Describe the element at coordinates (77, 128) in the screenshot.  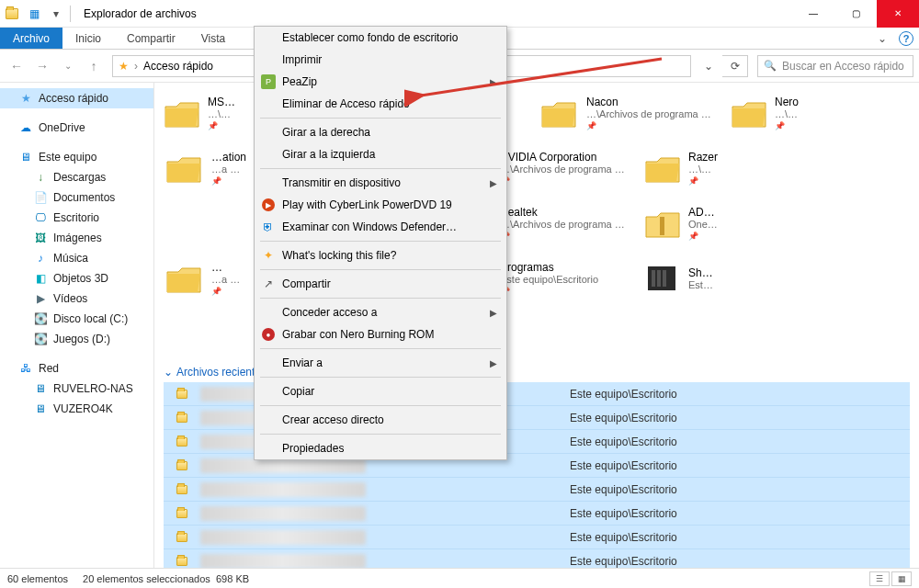
I see `sidebar-item: ☁OneDrive` at that location.